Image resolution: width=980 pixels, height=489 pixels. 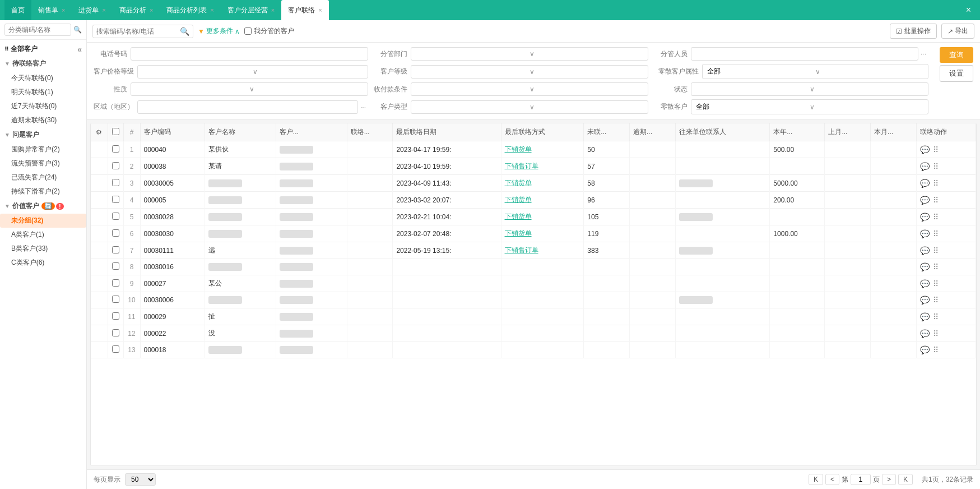 What do you see at coordinates (833, 479) in the screenshot?
I see `page-prev-btn: <` at bounding box center [833, 479].